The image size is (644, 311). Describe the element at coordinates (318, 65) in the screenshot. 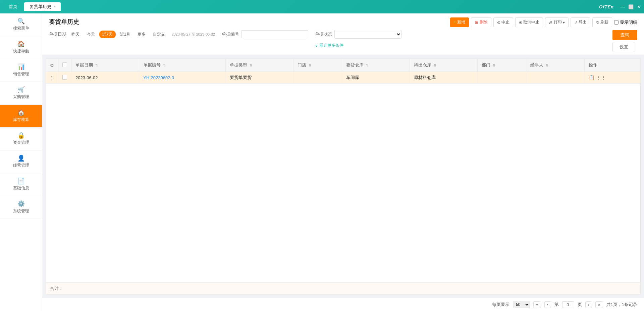

I see `col-header-store: 门店 ⇅` at that location.